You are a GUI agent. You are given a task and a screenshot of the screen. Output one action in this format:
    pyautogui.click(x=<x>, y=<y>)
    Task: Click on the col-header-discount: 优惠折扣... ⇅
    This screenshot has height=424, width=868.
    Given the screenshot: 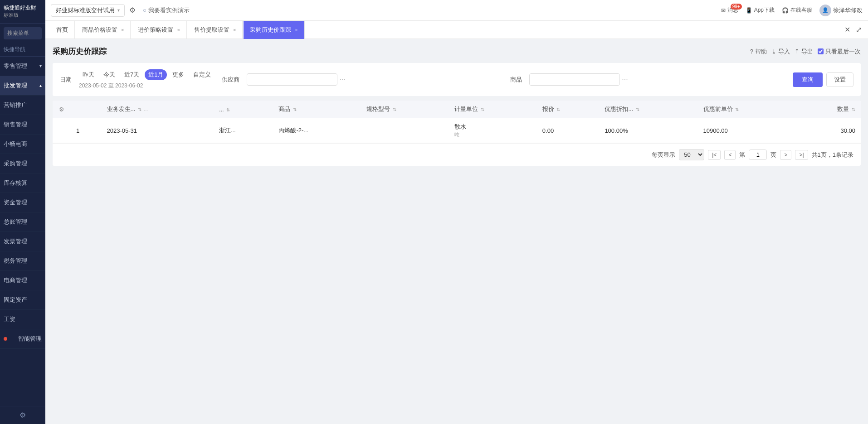 What is the action you would take?
    pyautogui.click(x=649, y=110)
    